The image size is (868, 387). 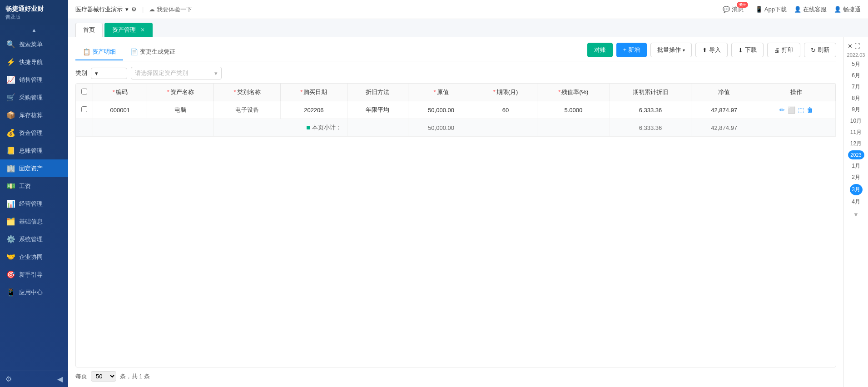 What do you see at coordinates (784, 50) in the screenshot?
I see `print-button: 🖨 打印` at bounding box center [784, 50].